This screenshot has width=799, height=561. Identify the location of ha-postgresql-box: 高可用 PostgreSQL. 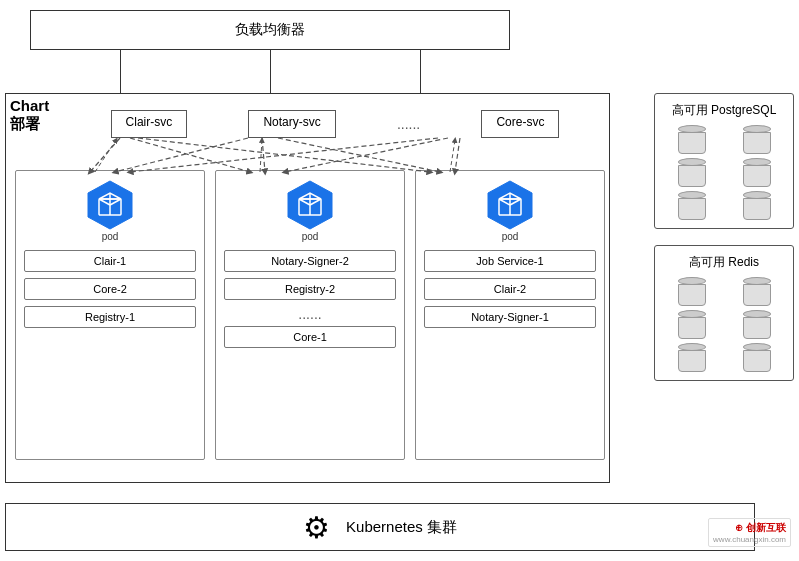
(724, 161).